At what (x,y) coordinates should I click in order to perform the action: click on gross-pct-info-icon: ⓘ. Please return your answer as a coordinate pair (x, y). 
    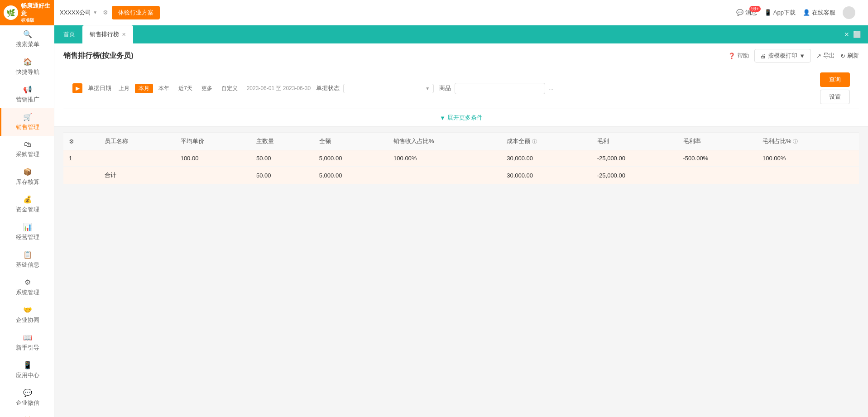
    Looking at the image, I should click on (795, 141).